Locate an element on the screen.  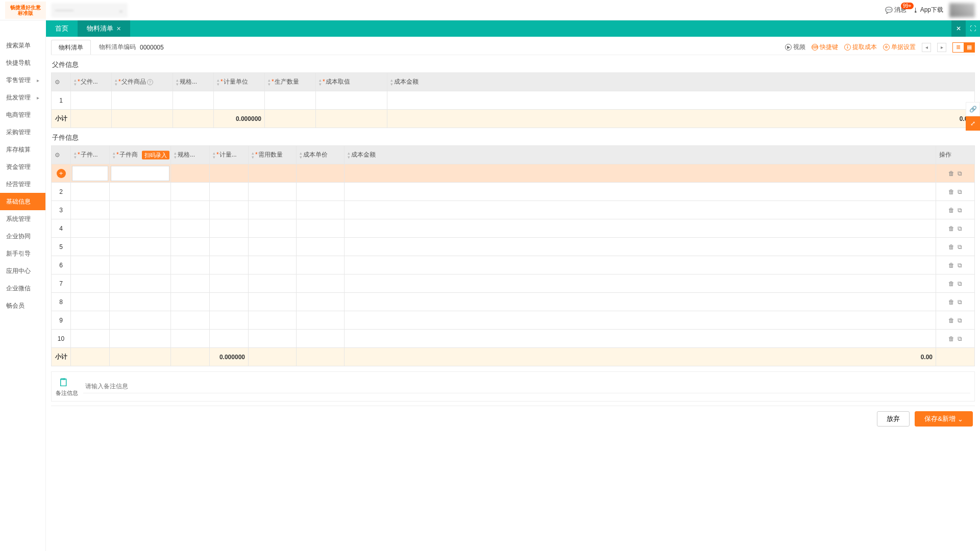
child-row: 3🗑⧉ is located at coordinates (513, 210).